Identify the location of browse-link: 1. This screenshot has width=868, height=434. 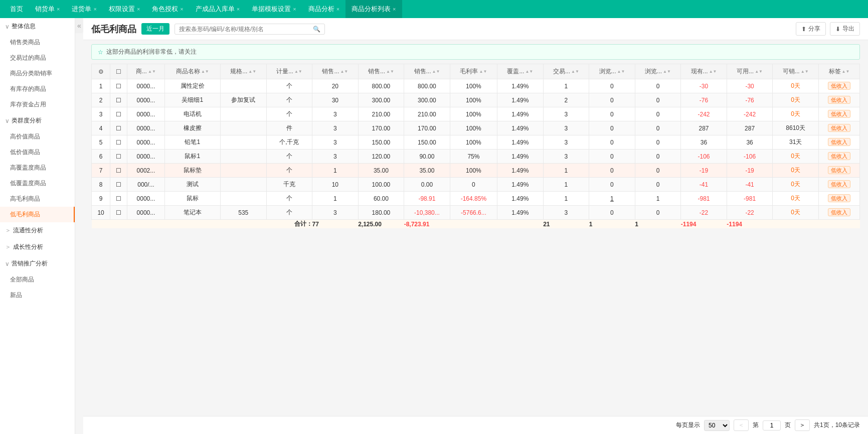
(612, 199).